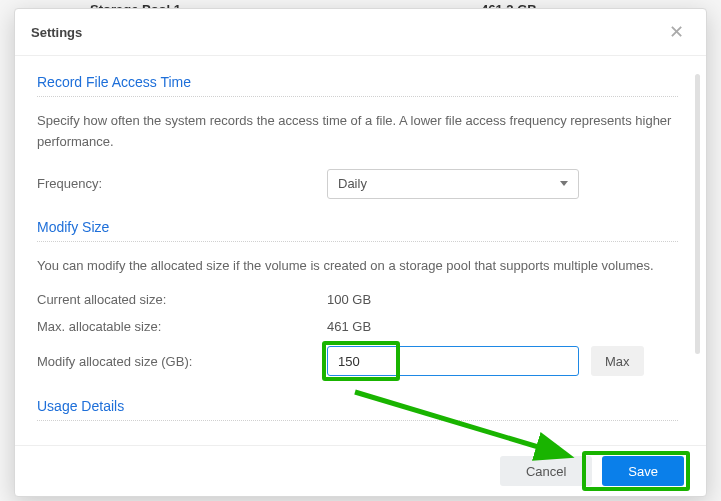 The width and height of the screenshot is (721, 501). I want to click on modify-size-input, so click(453, 361).